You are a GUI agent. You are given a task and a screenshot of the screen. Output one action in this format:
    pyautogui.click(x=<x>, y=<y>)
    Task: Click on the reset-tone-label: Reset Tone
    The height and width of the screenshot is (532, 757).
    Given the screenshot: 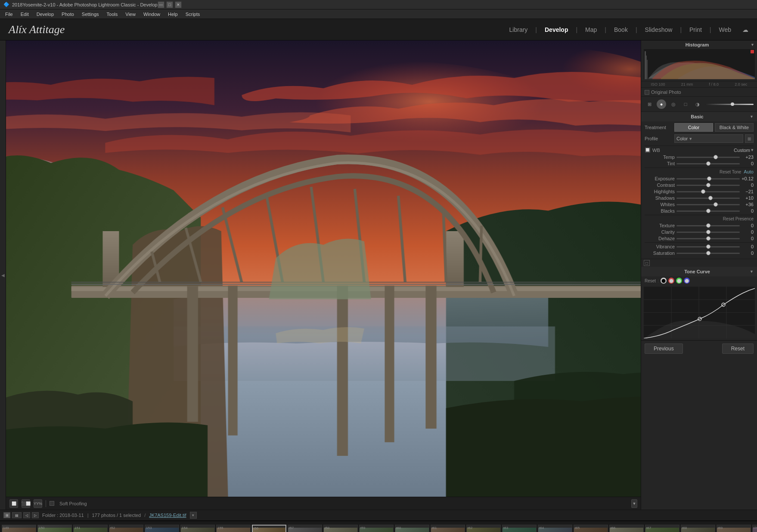 What is the action you would take?
    pyautogui.click(x=730, y=172)
    